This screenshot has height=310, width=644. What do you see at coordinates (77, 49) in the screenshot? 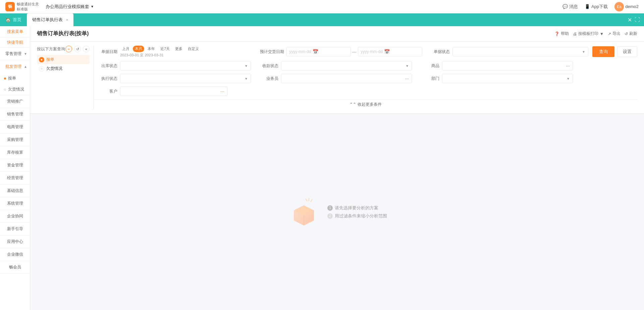
I see `scheme-refresh-icon: ↺` at bounding box center [77, 49].